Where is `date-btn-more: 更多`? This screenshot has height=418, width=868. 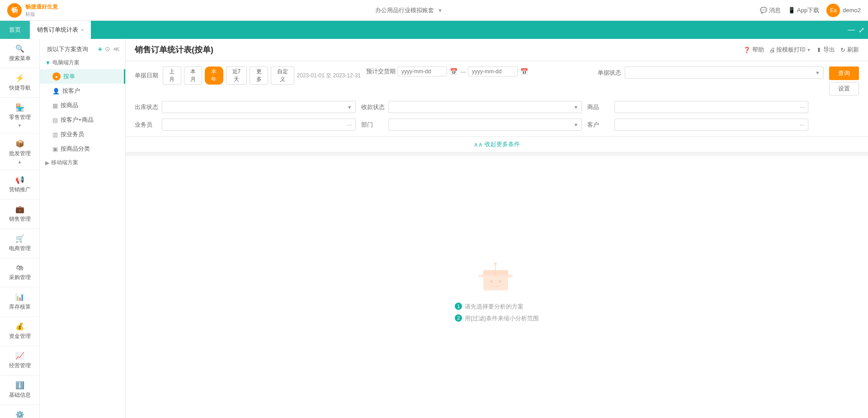
date-btn-more: 更多 is located at coordinates (259, 76).